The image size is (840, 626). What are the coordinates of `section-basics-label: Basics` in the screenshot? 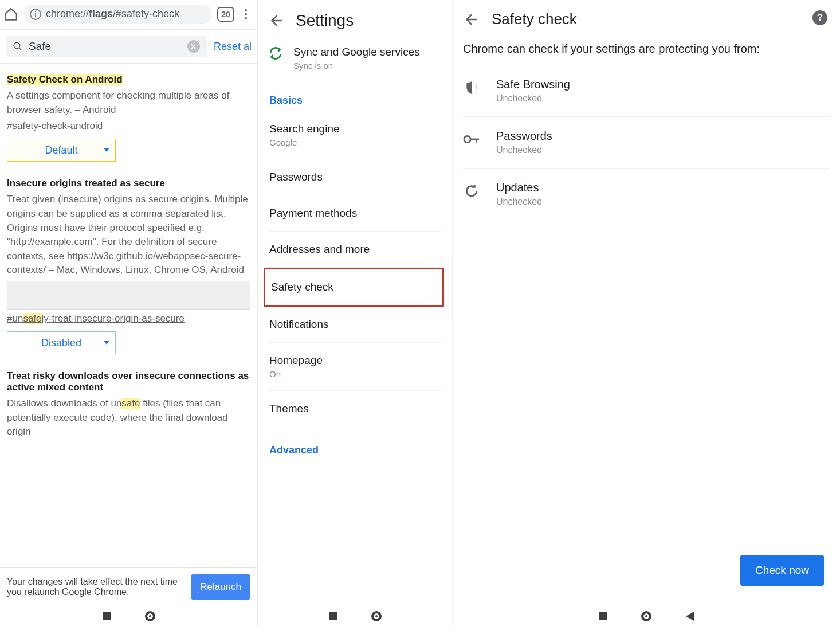 It's located at (355, 96).